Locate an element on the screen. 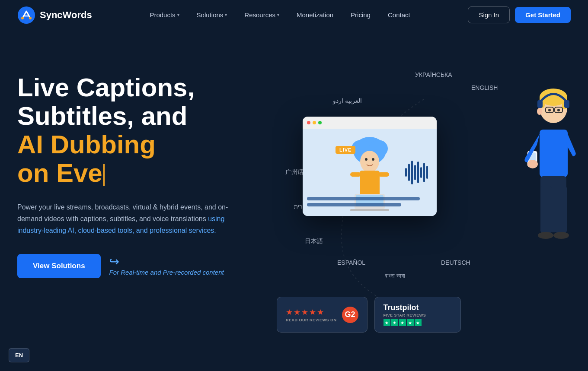 This screenshot has width=588, height=371. g2-logo: G2 is located at coordinates (350, 315).